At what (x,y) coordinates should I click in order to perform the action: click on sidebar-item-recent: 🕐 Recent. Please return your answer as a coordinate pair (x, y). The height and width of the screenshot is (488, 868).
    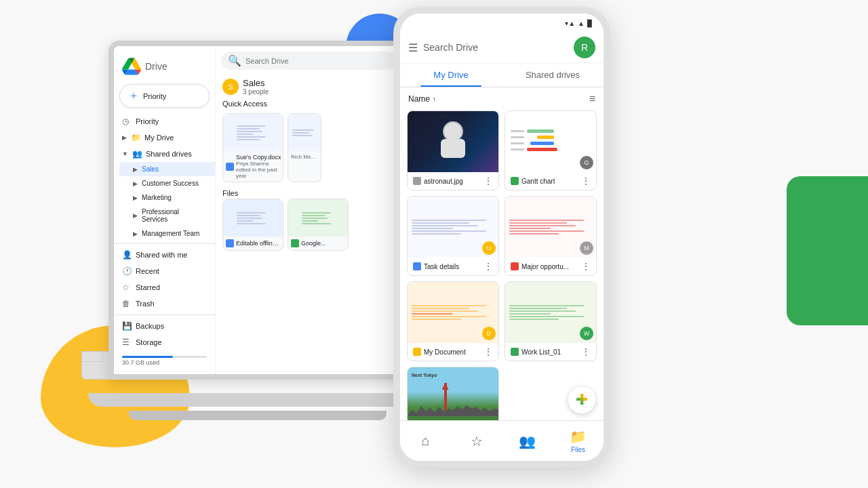
    Looking at the image, I should click on (164, 271).